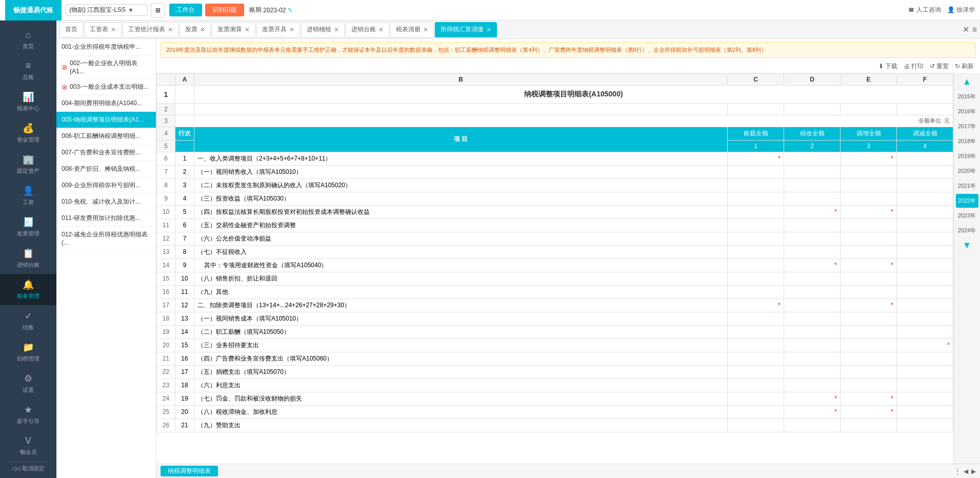  I want to click on sidebar-item-report-center: 📊 报表中心, so click(28, 102).